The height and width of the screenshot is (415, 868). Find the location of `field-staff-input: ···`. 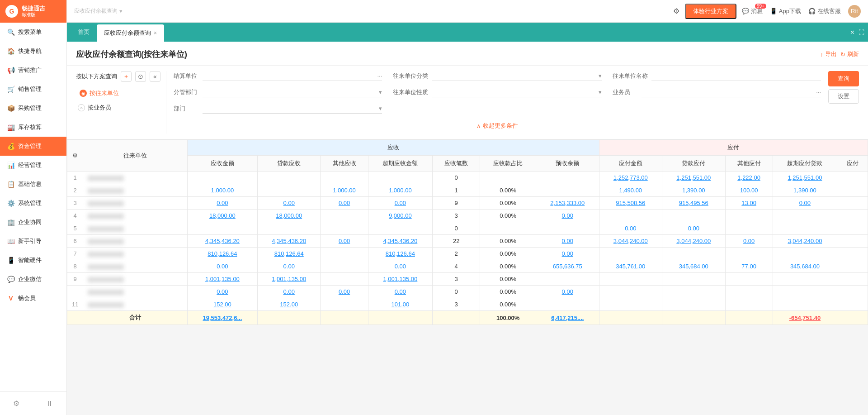

field-staff-input: ··· is located at coordinates (731, 92).